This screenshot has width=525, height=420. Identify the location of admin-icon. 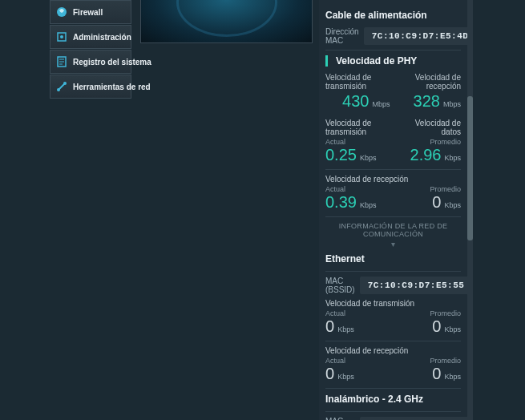
(62, 37).